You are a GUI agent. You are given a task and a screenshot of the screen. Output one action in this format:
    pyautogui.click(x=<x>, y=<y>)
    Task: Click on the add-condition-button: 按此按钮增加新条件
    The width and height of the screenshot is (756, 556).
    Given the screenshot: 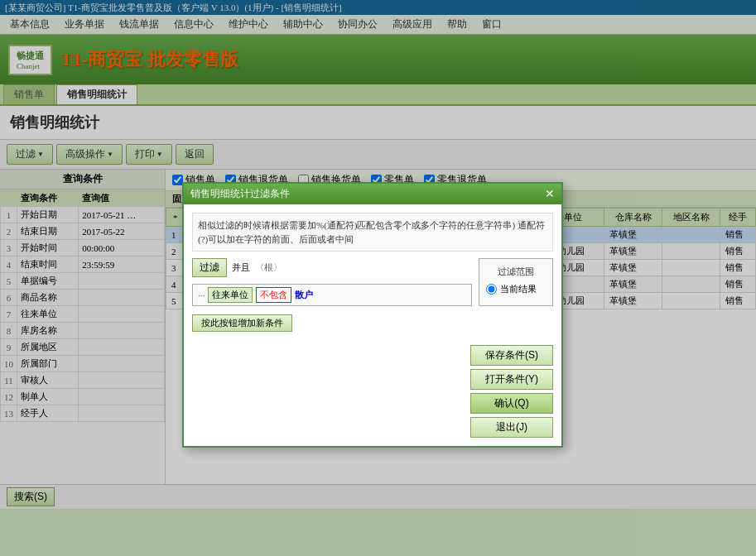 What is the action you would take?
    pyautogui.click(x=242, y=323)
    